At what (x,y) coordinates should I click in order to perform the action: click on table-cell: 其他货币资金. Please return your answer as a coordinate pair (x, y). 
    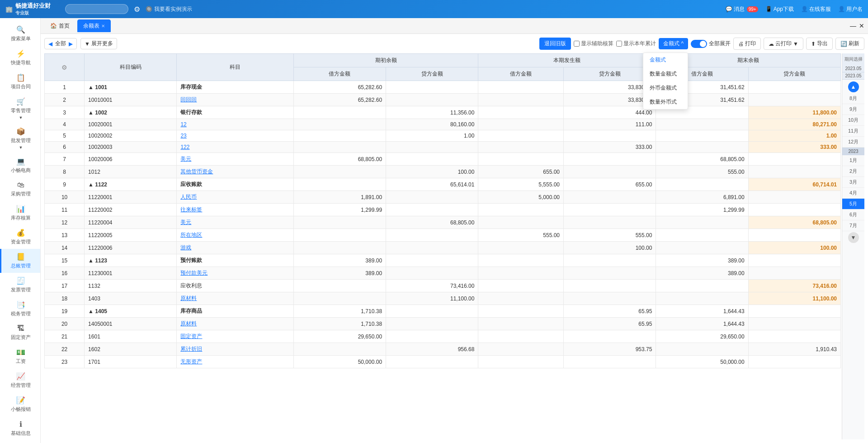
    Looking at the image, I should click on (235, 172).